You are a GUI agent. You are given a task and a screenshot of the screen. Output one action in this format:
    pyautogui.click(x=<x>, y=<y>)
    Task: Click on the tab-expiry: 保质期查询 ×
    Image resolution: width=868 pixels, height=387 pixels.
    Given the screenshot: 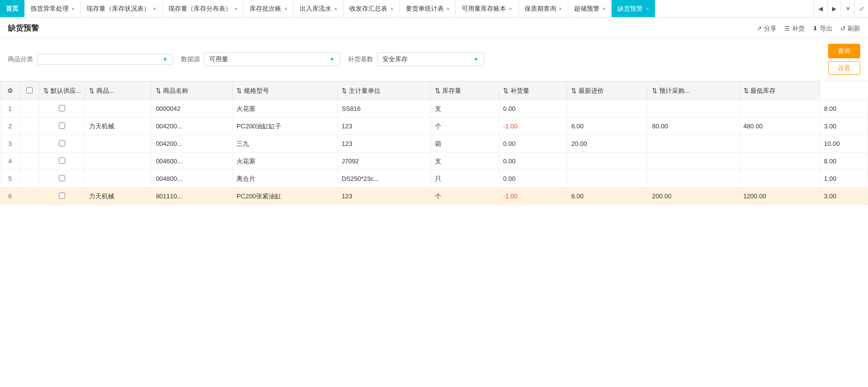 What is the action you would take?
    pyautogui.click(x=543, y=9)
    